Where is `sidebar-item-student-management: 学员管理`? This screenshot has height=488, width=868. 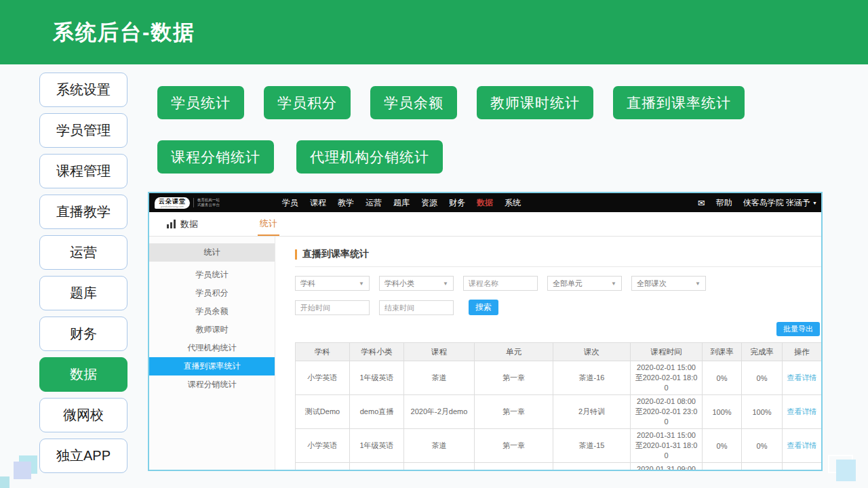 sidebar-item-student-management: 学员管理 is located at coordinates (83, 130).